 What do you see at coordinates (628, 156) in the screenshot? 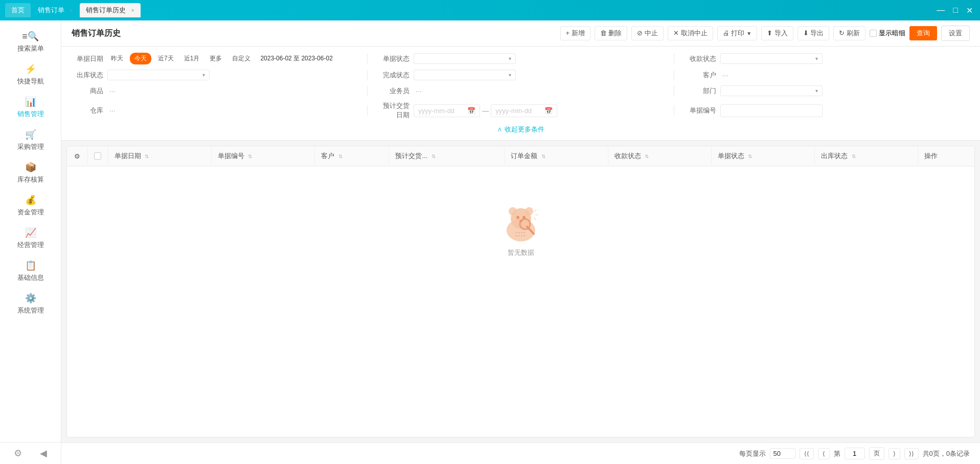
I see `th-payment-status-label: 收款状态` at bounding box center [628, 156].